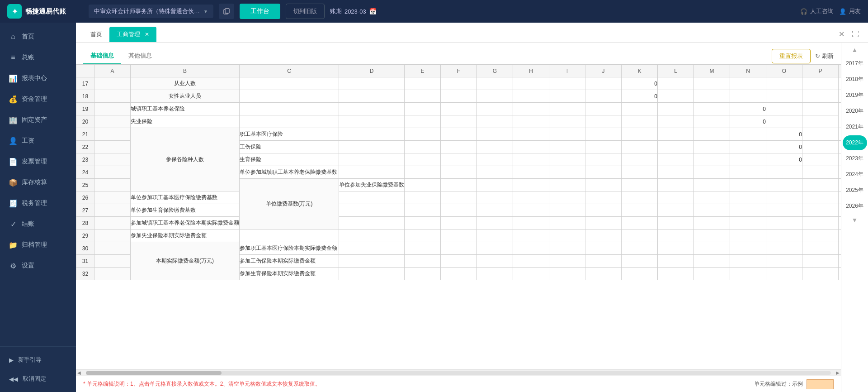 This screenshot has height=392, width=868. Describe the element at coordinates (676, 249) in the screenshot. I see `cell-30-L` at that location.